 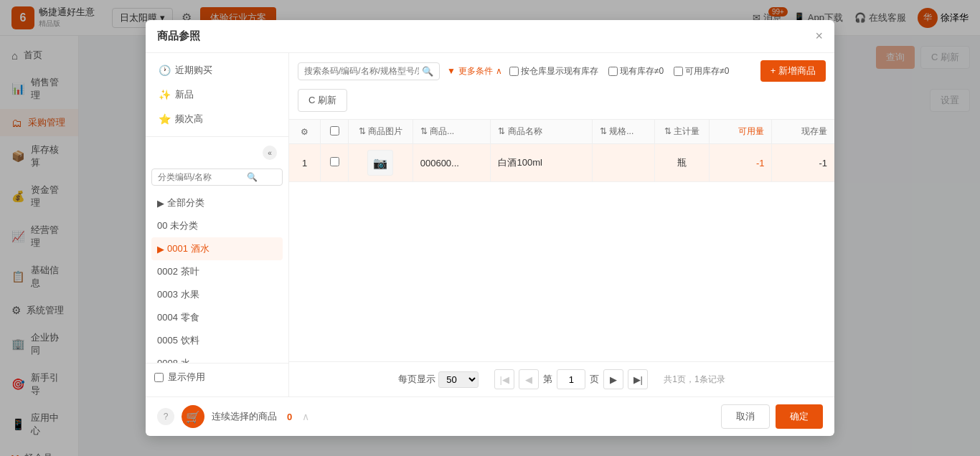 I want to click on col-avail-label: 可用量, so click(x=751, y=131).